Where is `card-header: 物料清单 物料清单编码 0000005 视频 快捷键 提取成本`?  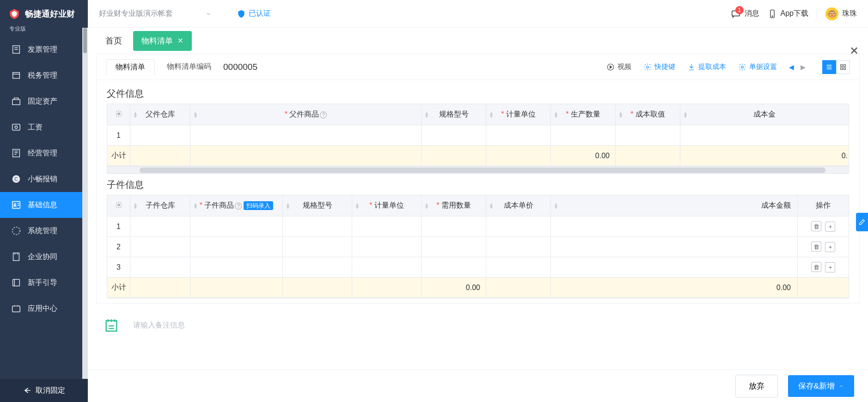 card-header: 物料清单 物料清单编码 0000005 视频 快捷键 提取成本 is located at coordinates (478, 67).